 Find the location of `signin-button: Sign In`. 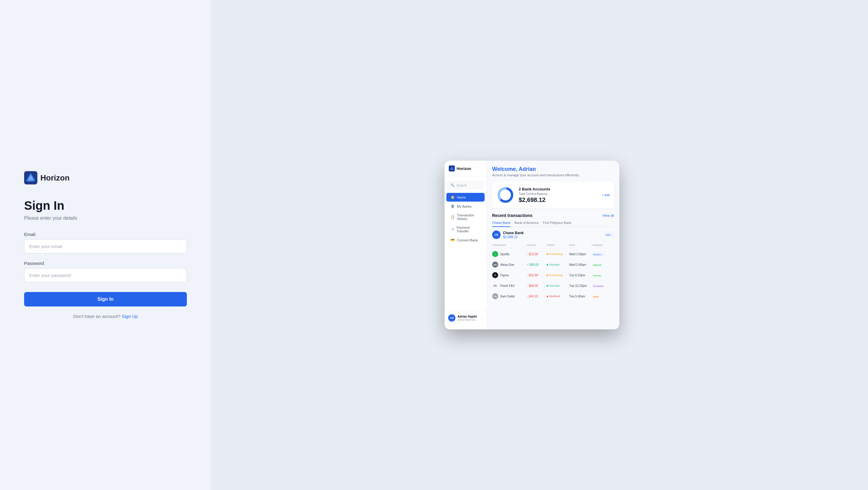

signin-button: Sign In is located at coordinates (106, 299).